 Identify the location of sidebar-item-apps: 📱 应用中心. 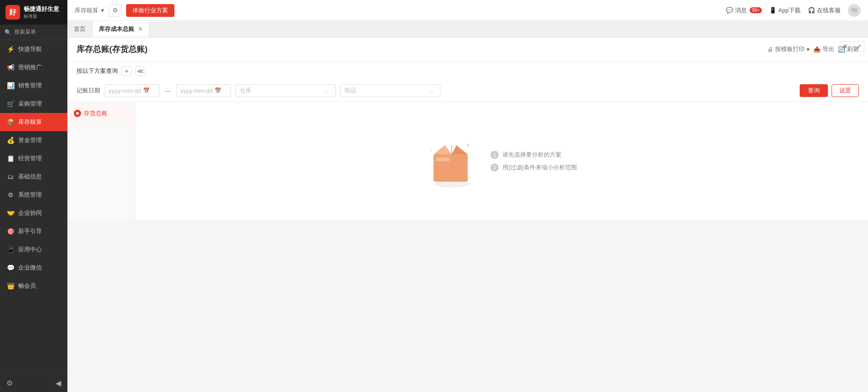
(34, 249).